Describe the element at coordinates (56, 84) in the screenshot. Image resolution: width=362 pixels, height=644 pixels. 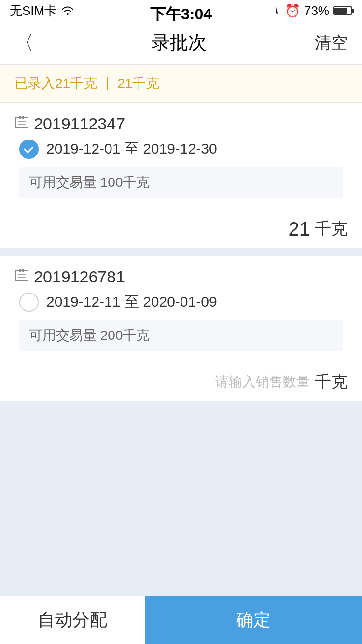
I see `recorded-label: 已录入21千克` at that location.